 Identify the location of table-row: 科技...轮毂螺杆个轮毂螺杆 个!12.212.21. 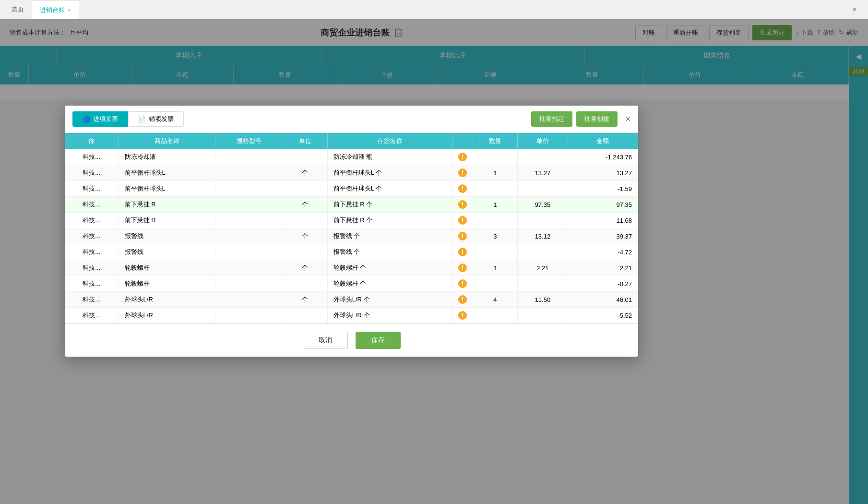
(351, 268).